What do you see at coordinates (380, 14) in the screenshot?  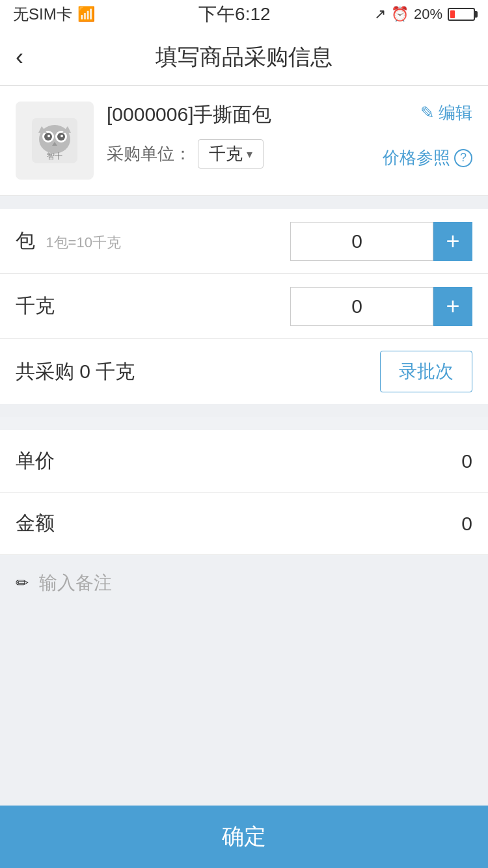 I see `location-icon: ↗` at bounding box center [380, 14].